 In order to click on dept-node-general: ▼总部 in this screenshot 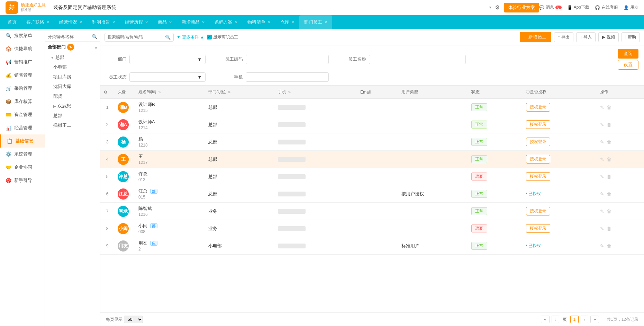, I will do `click(73, 58)`.